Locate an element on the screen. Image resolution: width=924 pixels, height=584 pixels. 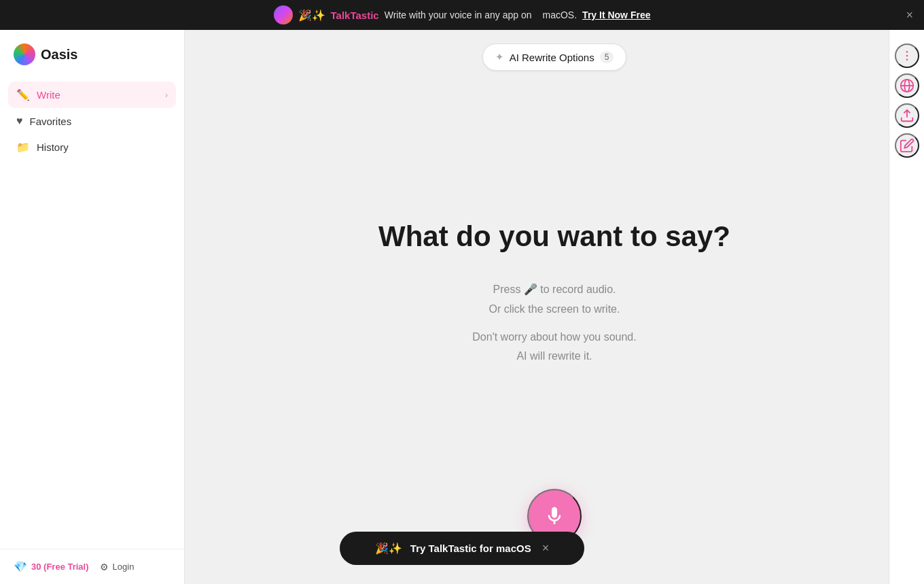
banner-avatar is located at coordinates (283, 15).